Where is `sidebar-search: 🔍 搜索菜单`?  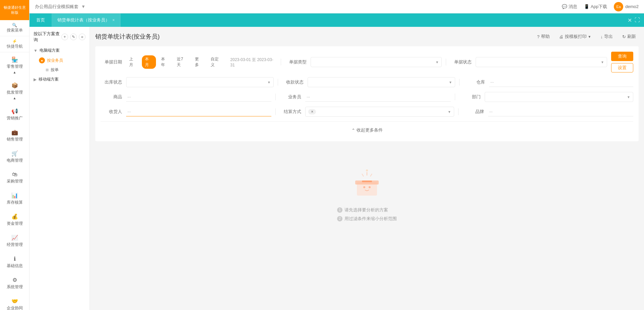
sidebar-search: 🔍 搜索菜单 is located at coordinates (15, 28).